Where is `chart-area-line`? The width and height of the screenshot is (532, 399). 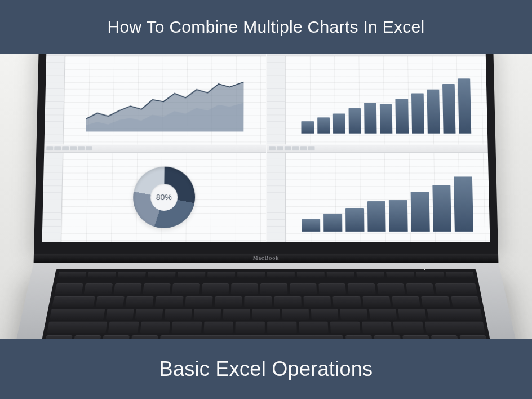
chart-area-line is located at coordinates (165, 100).